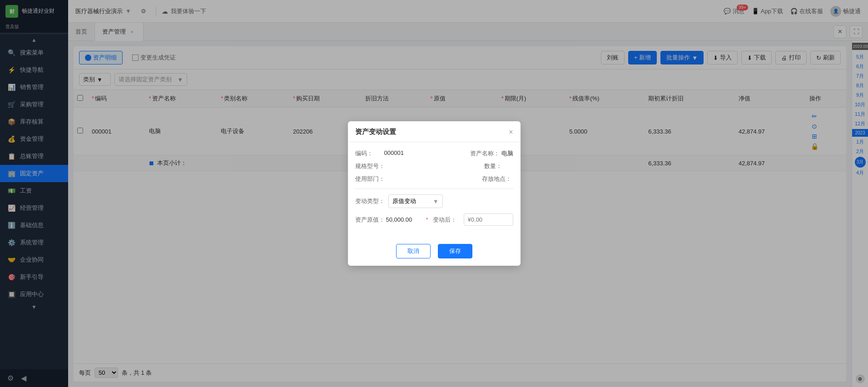 This screenshot has width=868, height=387. What do you see at coordinates (370, 201) in the screenshot?
I see `change-type-label: 变动类型：` at bounding box center [370, 201].